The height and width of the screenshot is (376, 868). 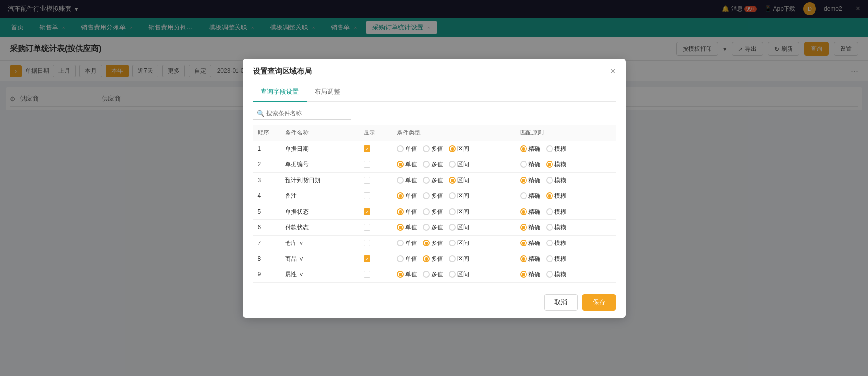 What do you see at coordinates (434, 243) in the screenshot?
I see `table-row: 7仓库 ∨单值多值区间精确模糊` at bounding box center [434, 243].